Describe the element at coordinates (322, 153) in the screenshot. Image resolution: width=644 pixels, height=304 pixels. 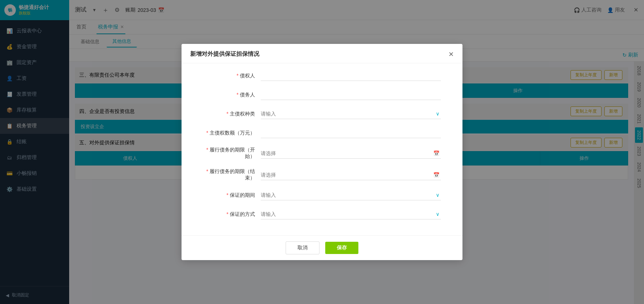
I see `field-period-start-row: * 履行债务的期限（开始） 📅` at that location.